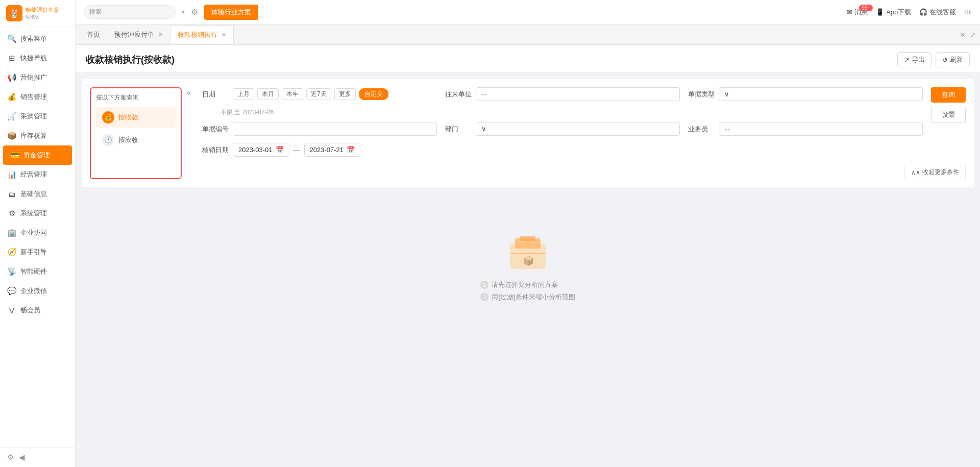  Describe the element at coordinates (562, 129) in the screenshot. I see `filter-row-docnum: 单据编号 部门 ∨ 业务员` at that location.